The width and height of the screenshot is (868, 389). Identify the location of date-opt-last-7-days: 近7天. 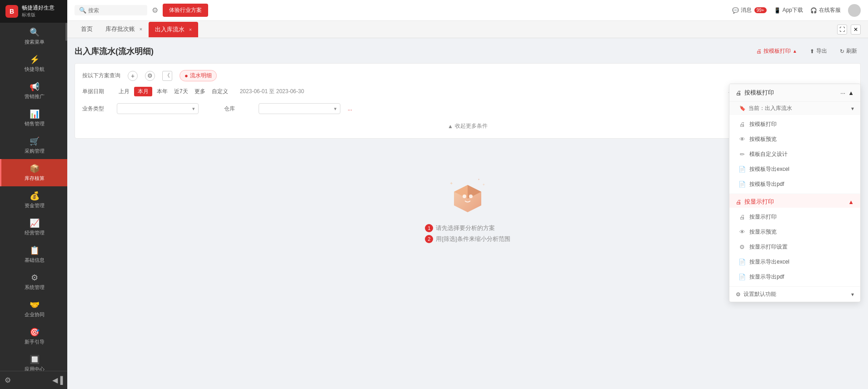
(181, 92).